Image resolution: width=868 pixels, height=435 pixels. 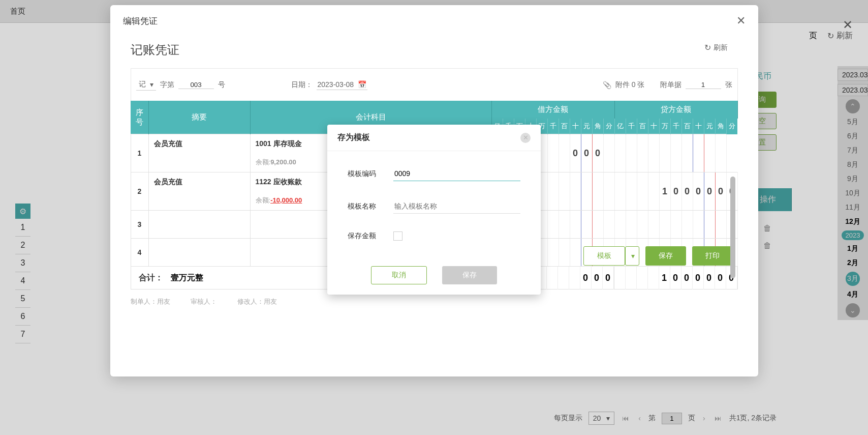 What do you see at coordinates (457, 174) in the screenshot?
I see `tm-code-input` at bounding box center [457, 174].